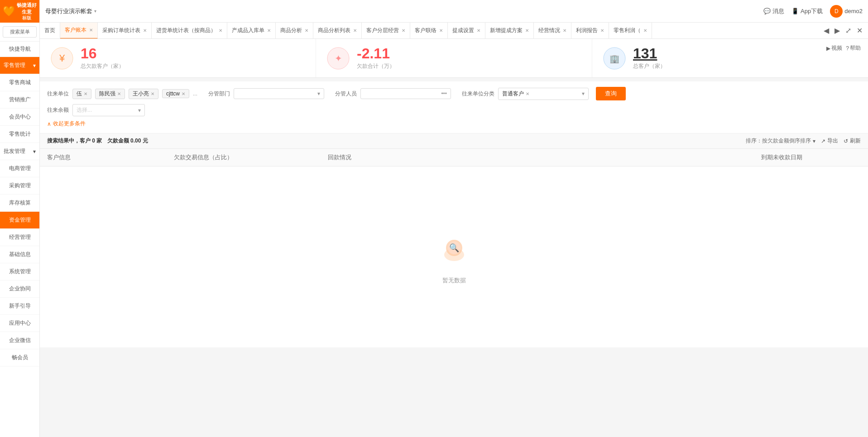 The width and height of the screenshot is (868, 437). What do you see at coordinates (20, 272) in the screenshot?
I see `sidebar-item-system-mgmt: 系统管理` at bounding box center [20, 272].